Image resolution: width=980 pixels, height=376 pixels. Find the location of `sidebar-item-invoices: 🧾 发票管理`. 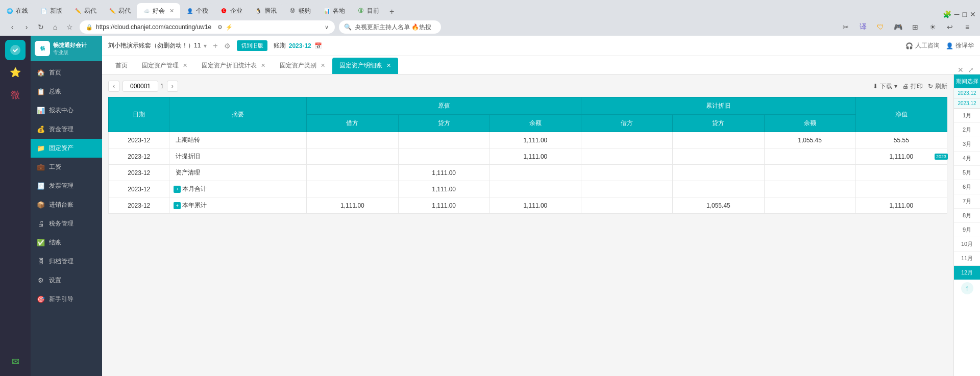

sidebar-item-invoices: 🧾 发票管理 is located at coordinates (66, 186).